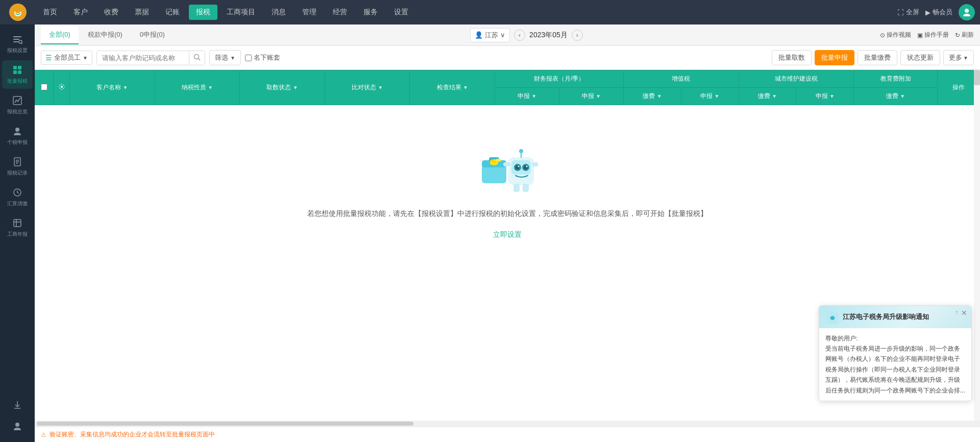  Describe the element at coordinates (17, 233) in the screenshot. I see `sidebar: 报税设置 批量报税 报税总览` at that location.